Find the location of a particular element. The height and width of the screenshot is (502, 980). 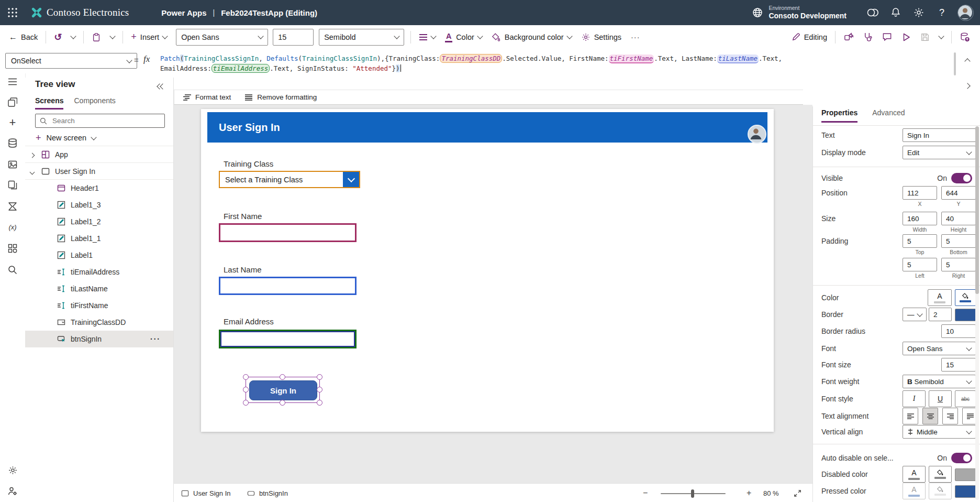

border-color-swatch is located at coordinates (966, 315).